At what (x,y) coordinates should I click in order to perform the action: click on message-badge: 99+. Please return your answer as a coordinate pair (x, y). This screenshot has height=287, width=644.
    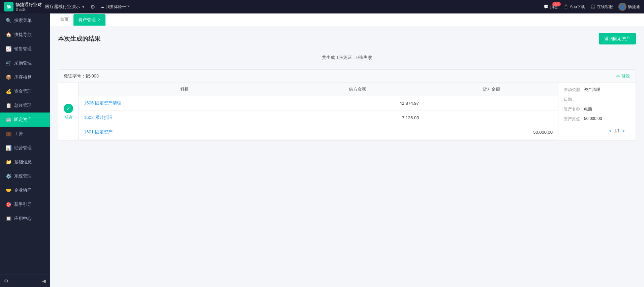
    Looking at the image, I should click on (557, 4).